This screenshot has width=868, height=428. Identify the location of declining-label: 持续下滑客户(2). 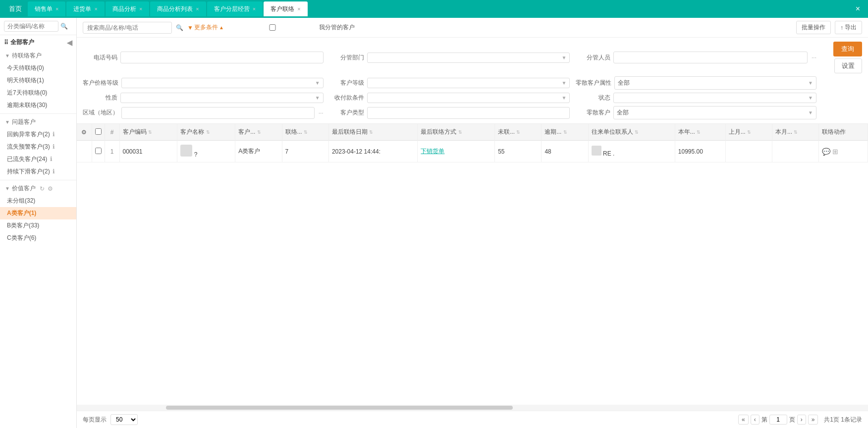
(29, 171).